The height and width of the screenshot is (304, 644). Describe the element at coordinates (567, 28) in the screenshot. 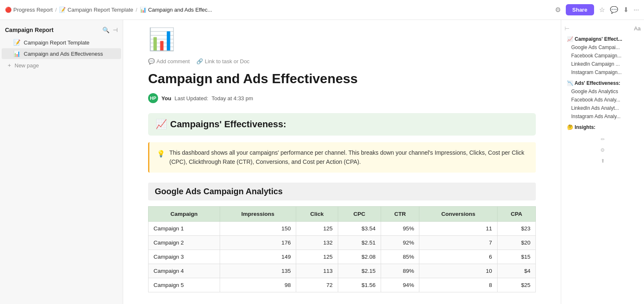

I see `right-panel-collapse-icon: ⊢` at that location.